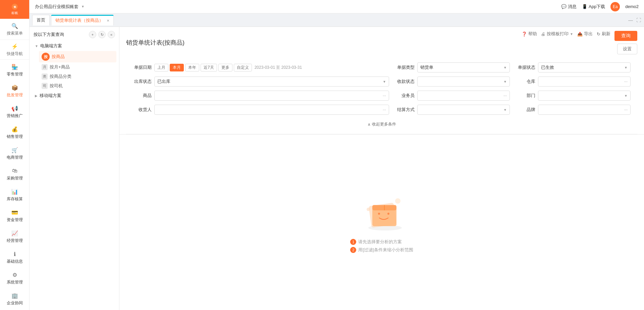  I want to click on tree-children-pc: 按 按商品 月 按月+商品 类 按商品分类 司, so click(74, 71).